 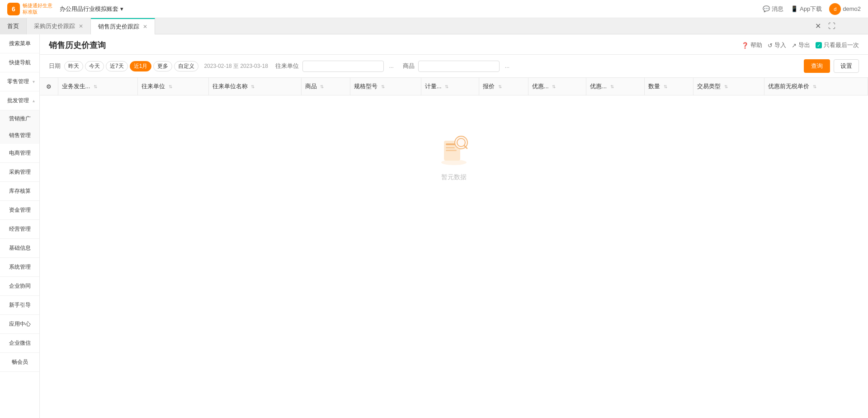 I want to click on th-discount1: 优惠... ⇅, so click(x=557, y=87).